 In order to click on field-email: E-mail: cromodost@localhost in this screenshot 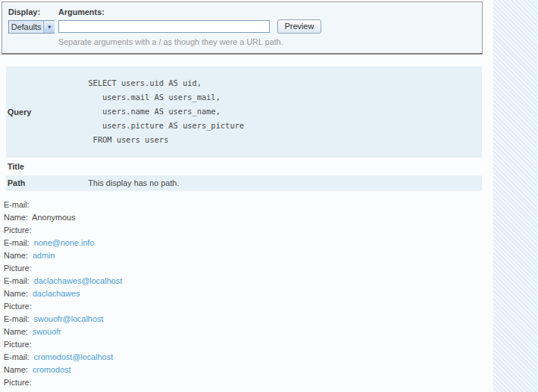, I will do `click(243, 357)`.